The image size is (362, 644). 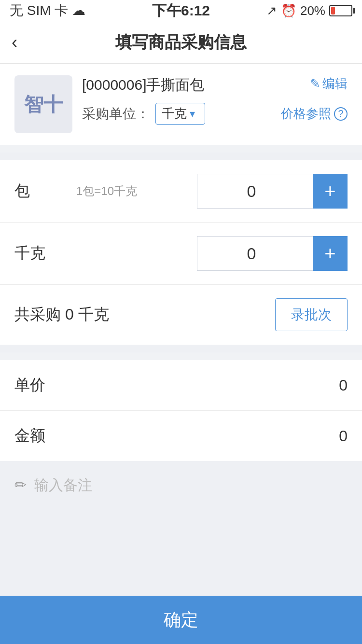 I want to click on pencil-icon: ✏, so click(x=20, y=485).